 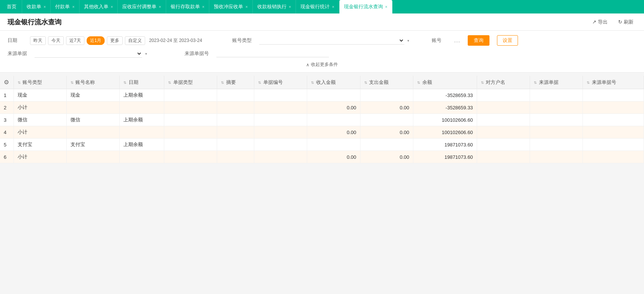 I want to click on col-counterparty: ⇅ 对方户名, so click(x=503, y=82).